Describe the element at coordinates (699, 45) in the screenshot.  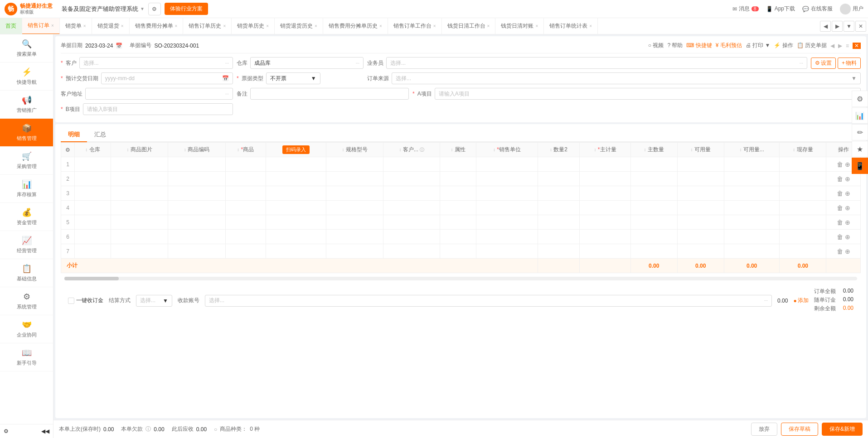
I see `shortcut-link: ⌨ 快捷键` at that location.